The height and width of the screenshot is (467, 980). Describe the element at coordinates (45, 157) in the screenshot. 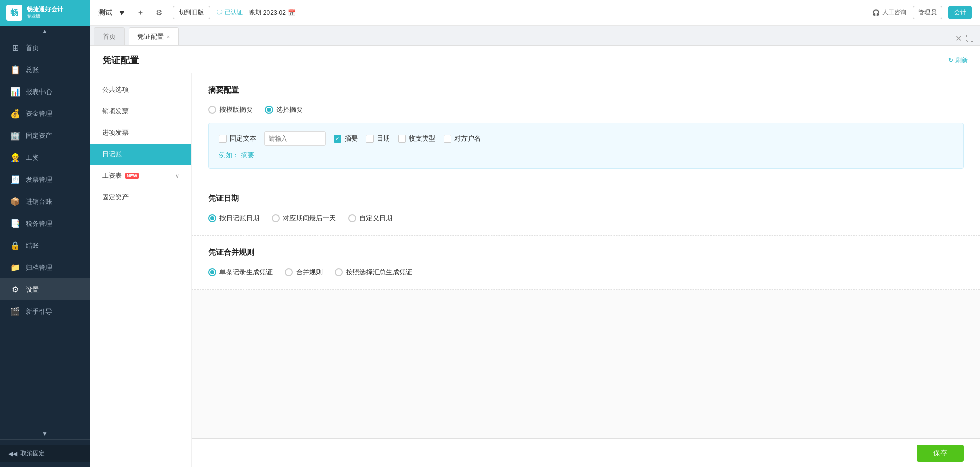

I see `sidebar-item-payroll: 👷 工资` at that location.